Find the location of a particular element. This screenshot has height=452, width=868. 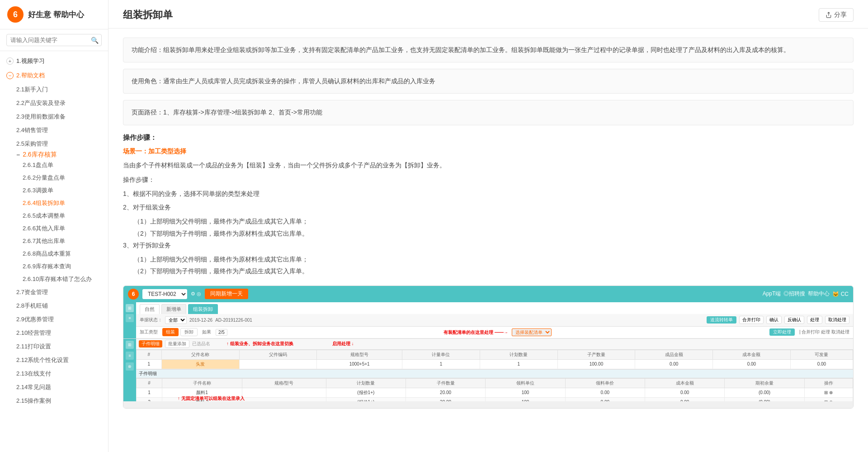

sc-col-plan-qty: 计划数量 is located at coordinates (519, 355).